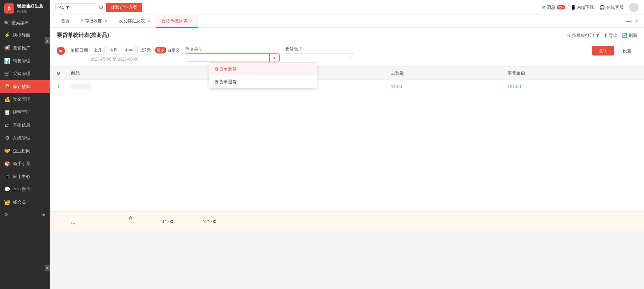 This screenshot has height=289, width=644. What do you see at coordinates (25, 190) in the screenshot?
I see `sidebar-item-wechat: 💬 企业微信` at bounding box center [25, 190].